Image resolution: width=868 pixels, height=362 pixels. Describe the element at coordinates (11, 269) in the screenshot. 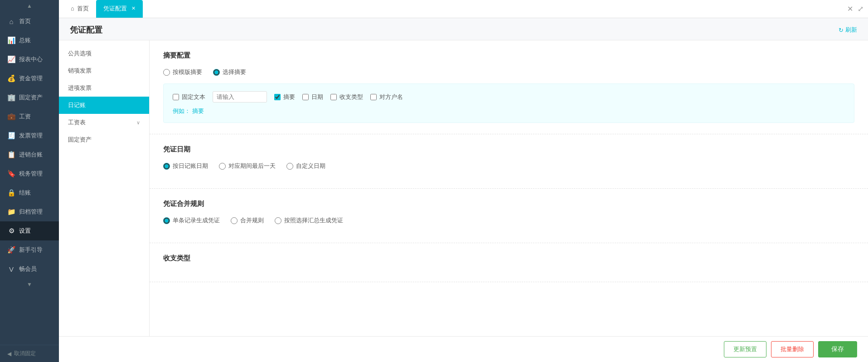

I see `vip-icon: V` at that location.